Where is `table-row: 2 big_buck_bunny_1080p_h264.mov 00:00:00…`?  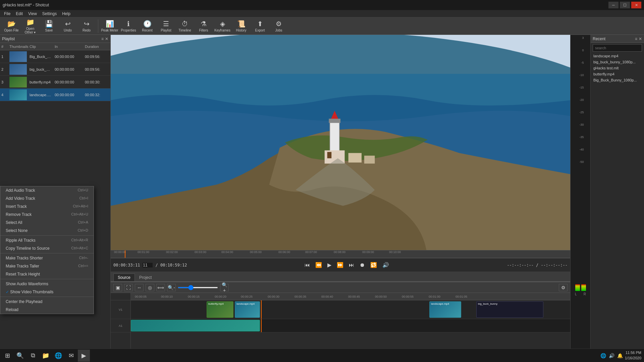
table-row: 2 big_buck_bunny_1080p_h264.mov 00:00:00… is located at coordinates (55, 69).